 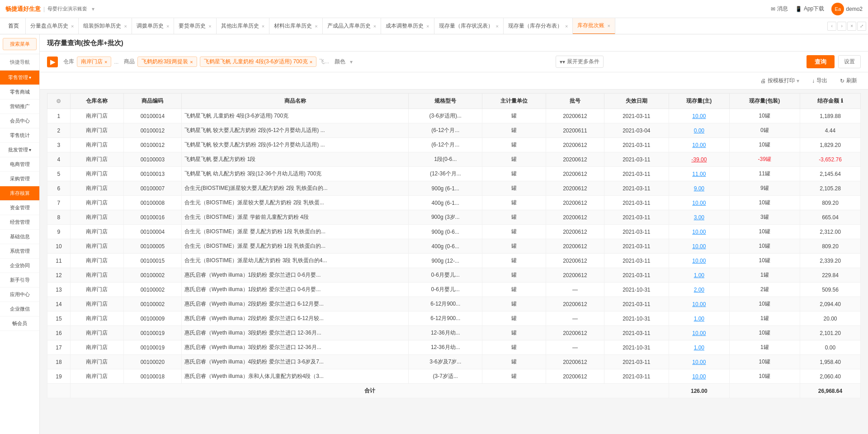 What do you see at coordinates (116, 62) in the screenshot?
I see `warehouse-more: ...` at bounding box center [116, 62].